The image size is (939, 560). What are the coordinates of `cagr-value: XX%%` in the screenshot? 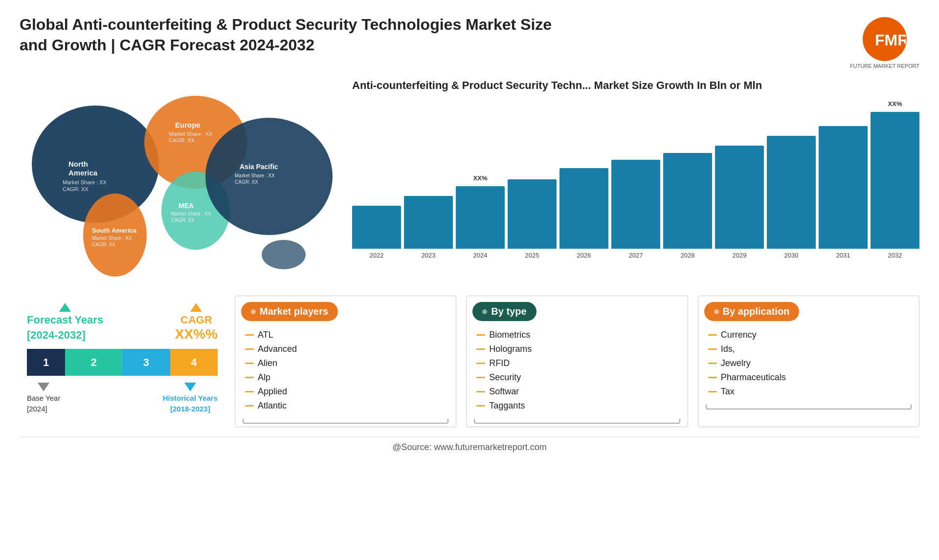 It's located at (197, 334).